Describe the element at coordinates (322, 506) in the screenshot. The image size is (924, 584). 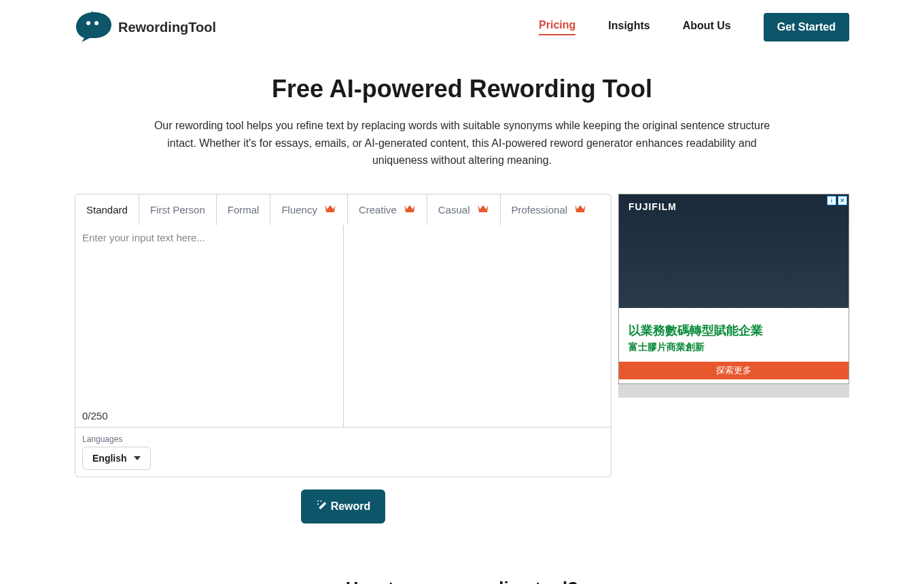
I see `wand-icon` at that location.